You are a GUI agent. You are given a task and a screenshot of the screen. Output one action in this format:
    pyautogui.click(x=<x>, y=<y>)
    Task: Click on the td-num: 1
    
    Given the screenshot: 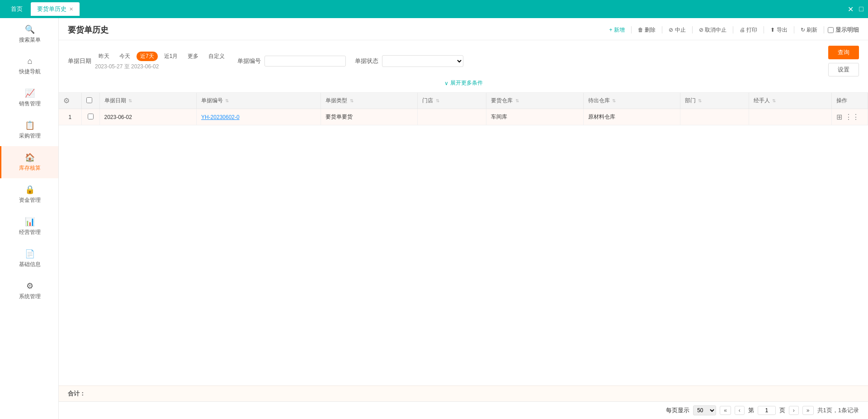 What is the action you would take?
    pyautogui.click(x=70, y=117)
    